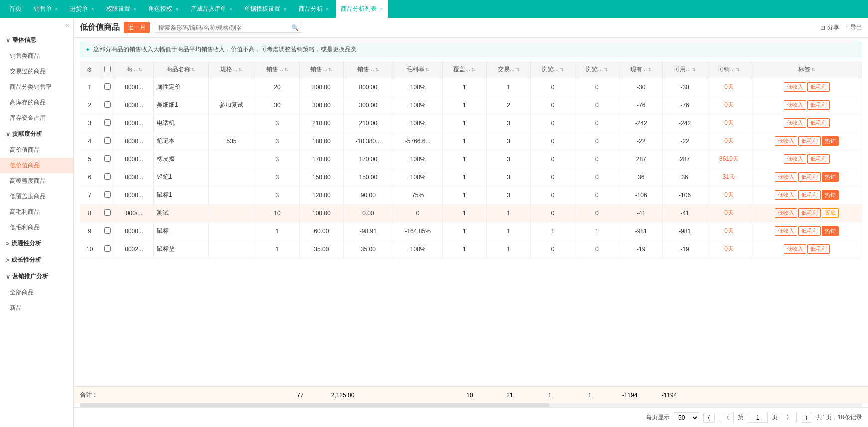 Image resolution: width=868 pixels, height=427 pixels. What do you see at coordinates (37, 103) in the screenshot?
I see `sidebar-item-high-stock: 高库存的商品` at bounding box center [37, 103].